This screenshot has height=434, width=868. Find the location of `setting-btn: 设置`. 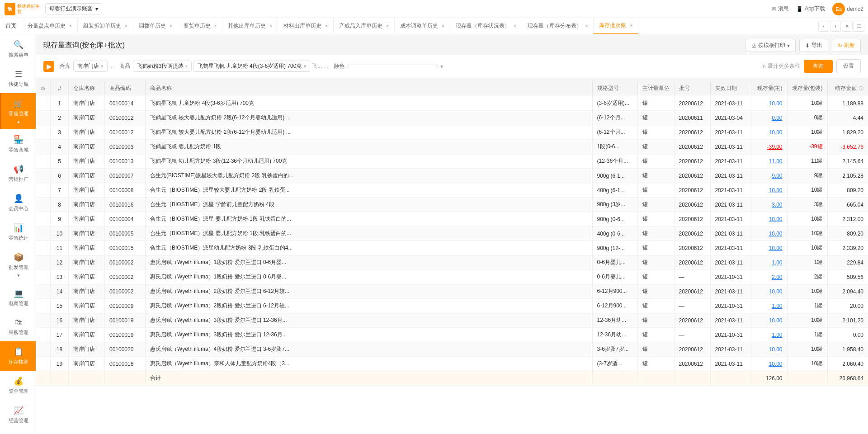

setting-btn: 设置 is located at coordinates (849, 66).